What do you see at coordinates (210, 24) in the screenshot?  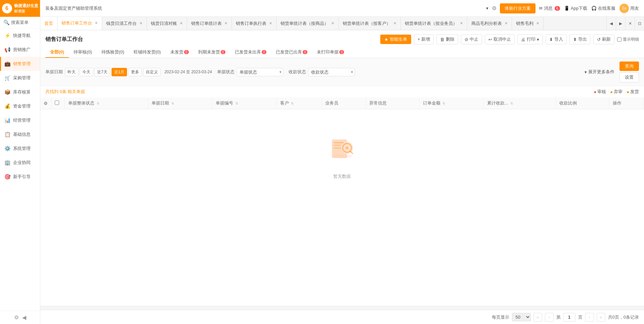 I see `tab-sales-stats: 销售订单统计表 ✕` at bounding box center [210, 24].